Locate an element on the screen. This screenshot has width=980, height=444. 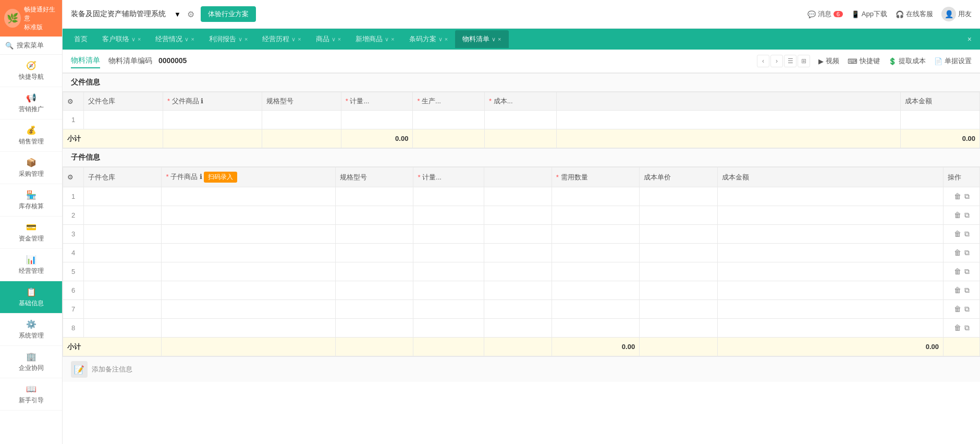
close-all-tabs: × is located at coordinates (970, 39).